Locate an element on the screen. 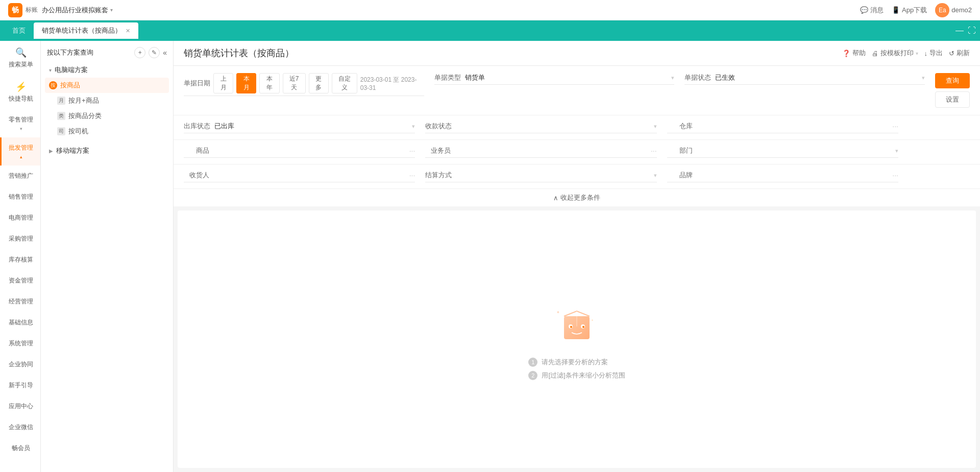 The image size is (980, 472). payment-status-dropdown: ▾ is located at coordinates (655, 127).